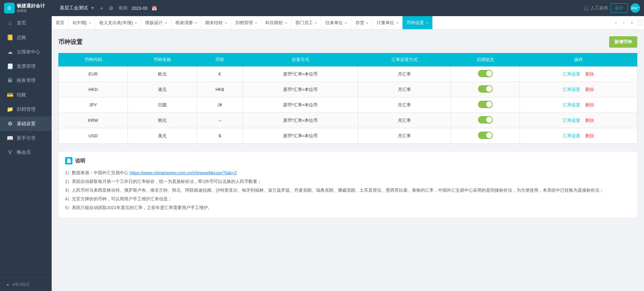 The height and width of the screenshot is (291, 644). What do you see at coordinates (26, 23) in the screenshot?
I see `sidebar-item-home: ⌂ 首页` at bounding box center [26, 23].